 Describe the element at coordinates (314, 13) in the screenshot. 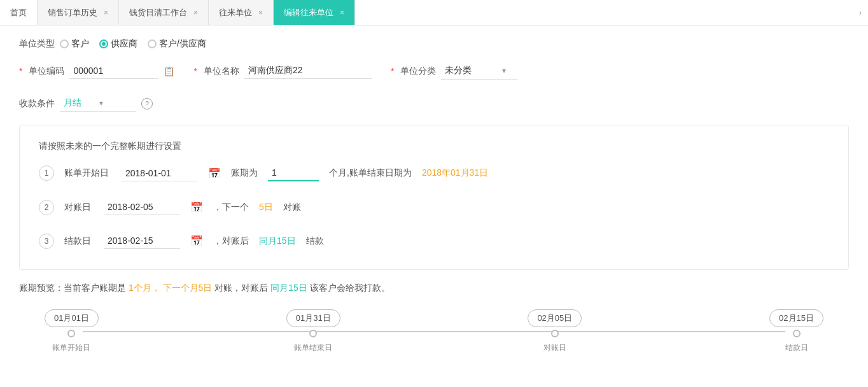

I see `tab-edit-partner: 编辑往来单位 ×` at that location.